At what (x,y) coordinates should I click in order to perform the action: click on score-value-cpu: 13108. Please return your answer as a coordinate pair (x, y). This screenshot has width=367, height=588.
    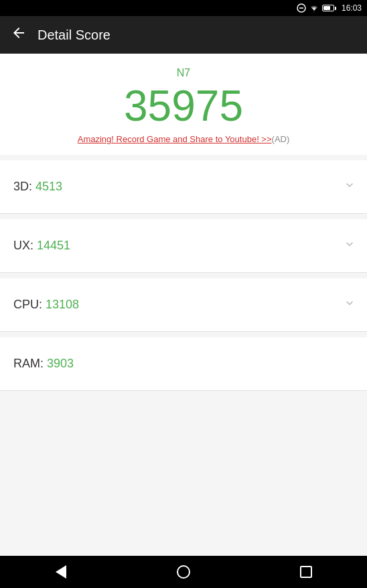
    Looking at the image, I should click on (62, 304).